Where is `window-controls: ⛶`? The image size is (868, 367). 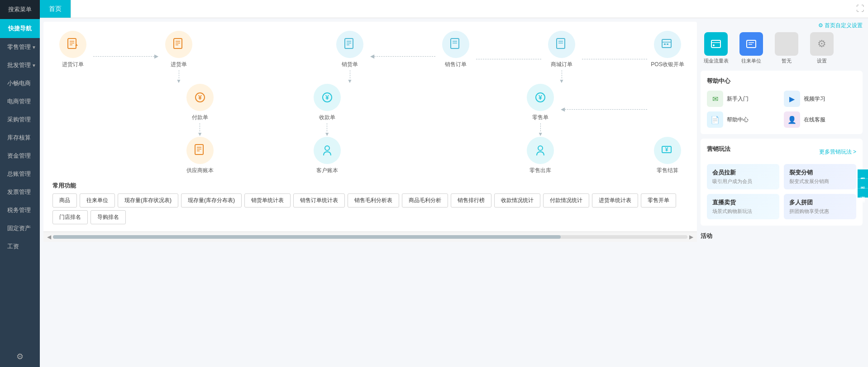 window-controls: ⛶ is located at coordinates (862, 9).